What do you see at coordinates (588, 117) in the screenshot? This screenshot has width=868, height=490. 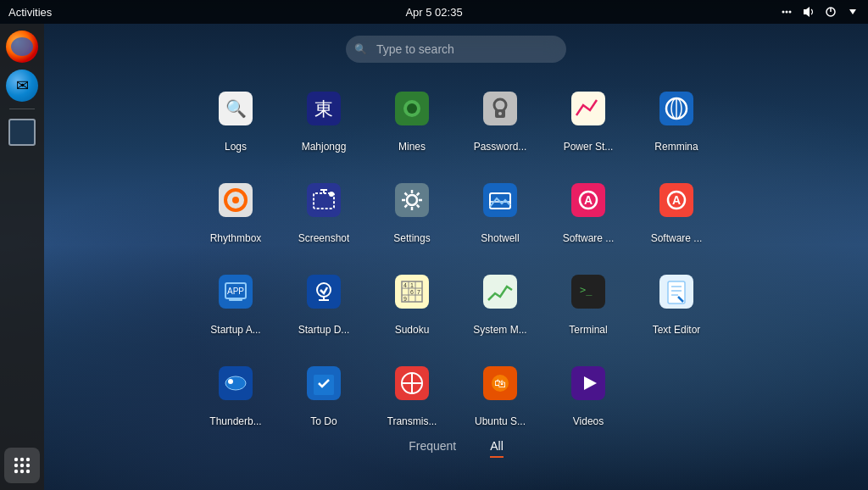 I see `app-item-powerstat: Power St...` at bounding box center [588, 117].